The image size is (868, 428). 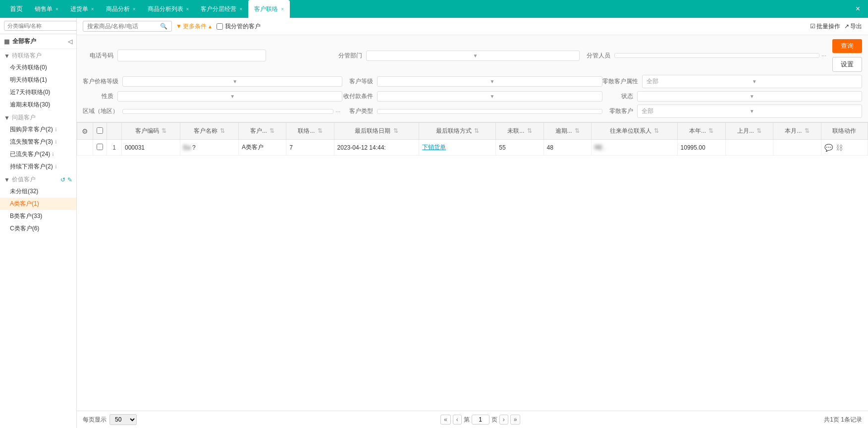 What do you see at coordinates (481, 420) in the screenshot?
I see `page-input` at bounding box center [481, 420].